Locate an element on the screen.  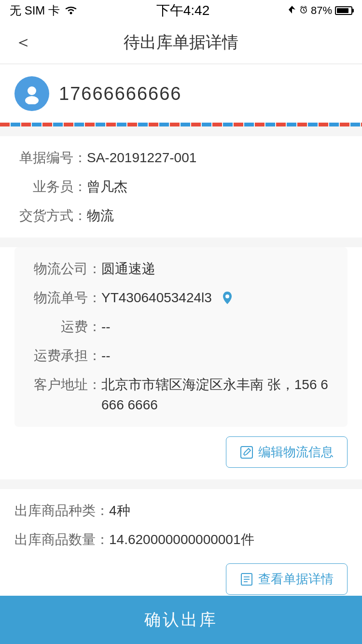
outbound-types-label: 出库商品种类： is located at coordinates (62, 511).